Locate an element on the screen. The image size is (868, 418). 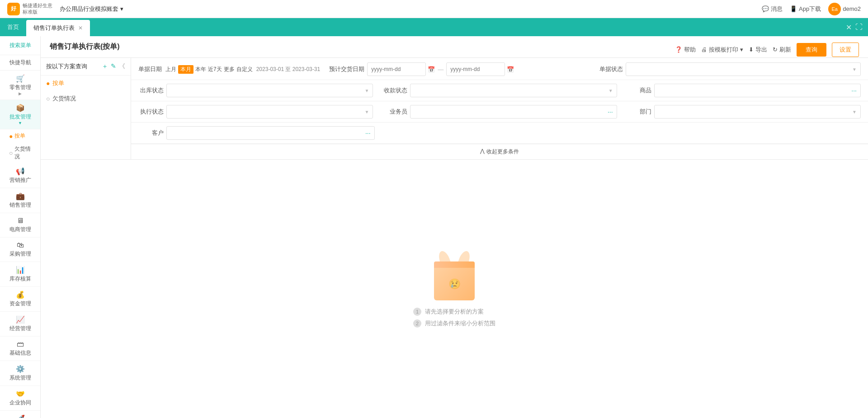
date-tab-prev-month: 上月 is located at coordinates (171, 70).